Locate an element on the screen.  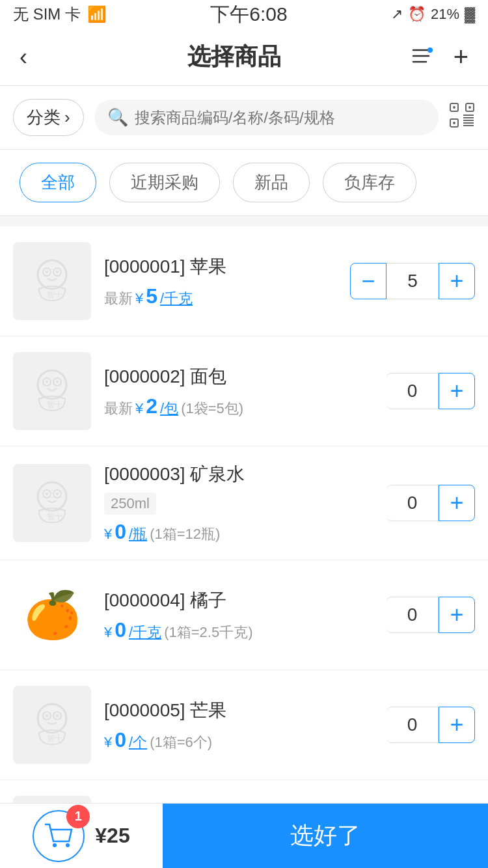
product-item: 智十 [0000003] 矿泉水 250ml ¥ 0 /瓶 (1箱=12瓶) + is located at coordinates (244, 504).